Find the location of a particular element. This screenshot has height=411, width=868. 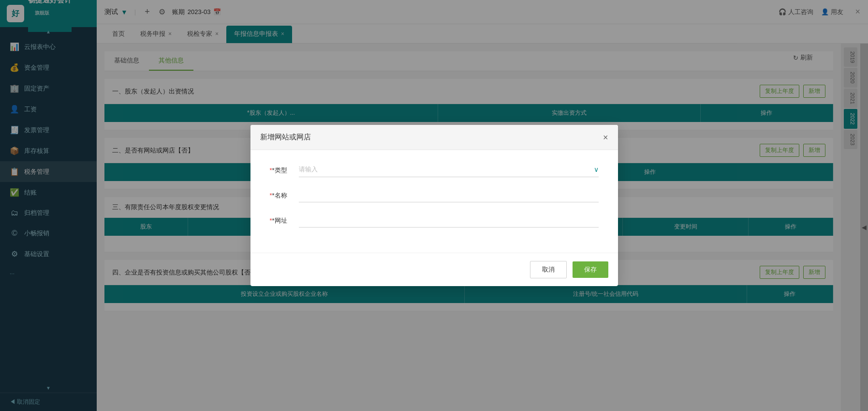

form-row-url: **网址 is located at coordinates (434, 221).